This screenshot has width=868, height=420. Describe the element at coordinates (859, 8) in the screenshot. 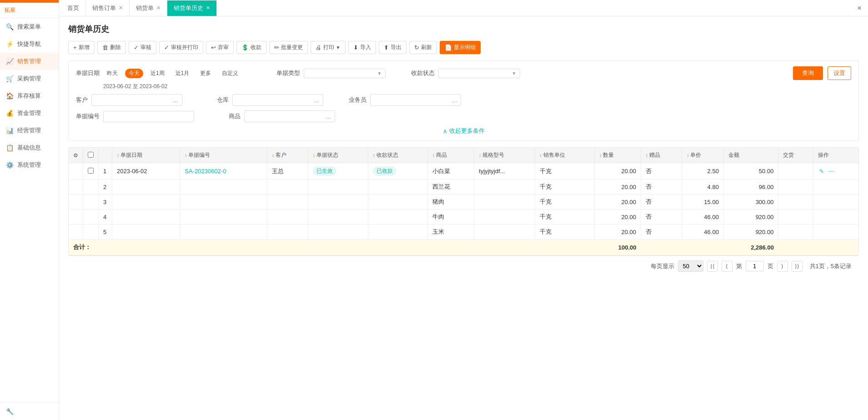

I see `tab-close-all-button: ✕` at that location.